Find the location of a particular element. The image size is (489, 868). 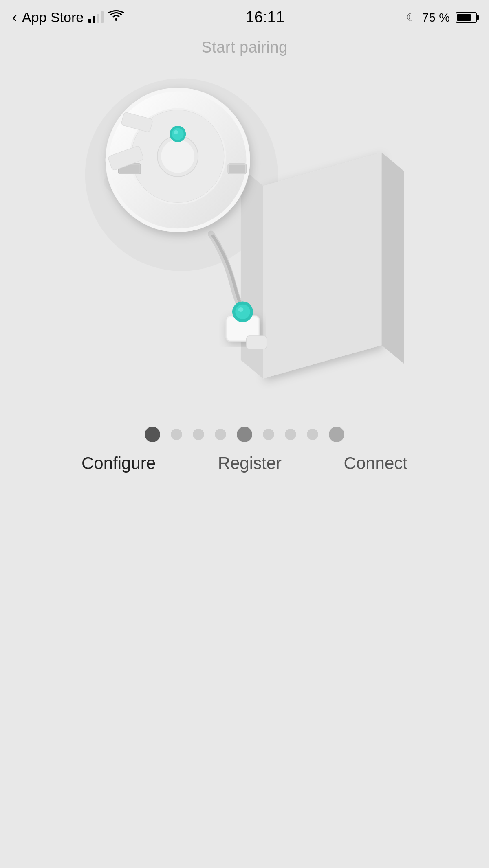

status-bar: ‹ App Store 16:11 ☾ 75 % is located at coordinates (244, 17).